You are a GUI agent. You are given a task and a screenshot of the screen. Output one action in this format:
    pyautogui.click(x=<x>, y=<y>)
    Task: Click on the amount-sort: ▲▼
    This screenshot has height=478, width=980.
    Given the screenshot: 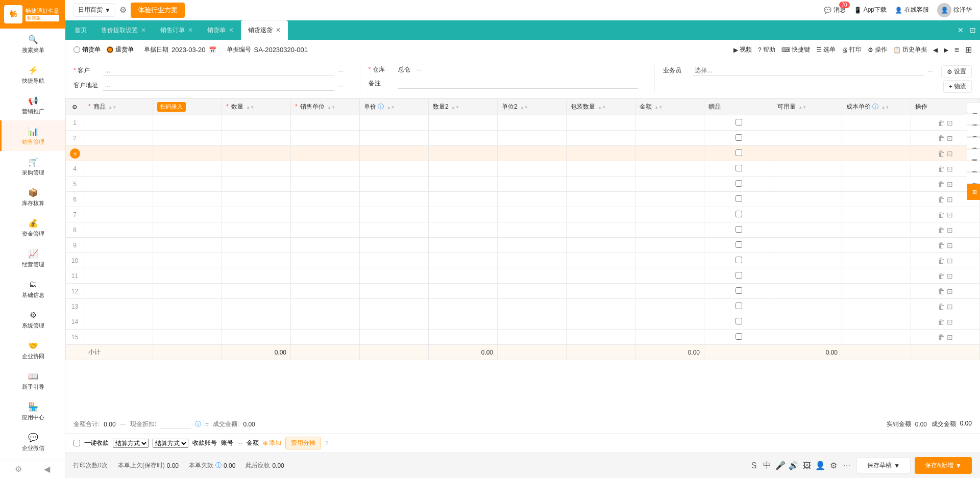 What is the action you would take?
    pyautogui.click(x=658, y=108)
    